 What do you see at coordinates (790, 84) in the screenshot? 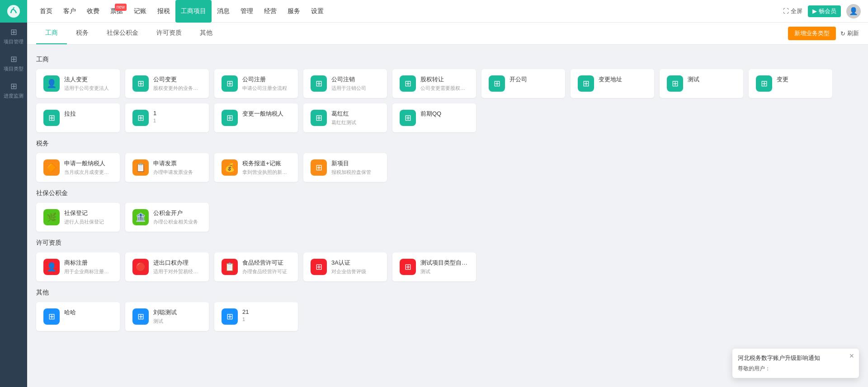
I see `biz-card-biangeng2: ⊞ 变更` at bounding box center [790, 84].